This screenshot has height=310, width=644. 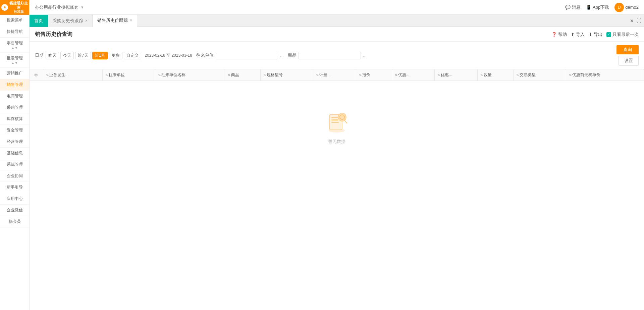 What do you see at coordinates (292, 55) in the screenshot?
I see `goods-label: 商品` at bounding box center [292, 55].